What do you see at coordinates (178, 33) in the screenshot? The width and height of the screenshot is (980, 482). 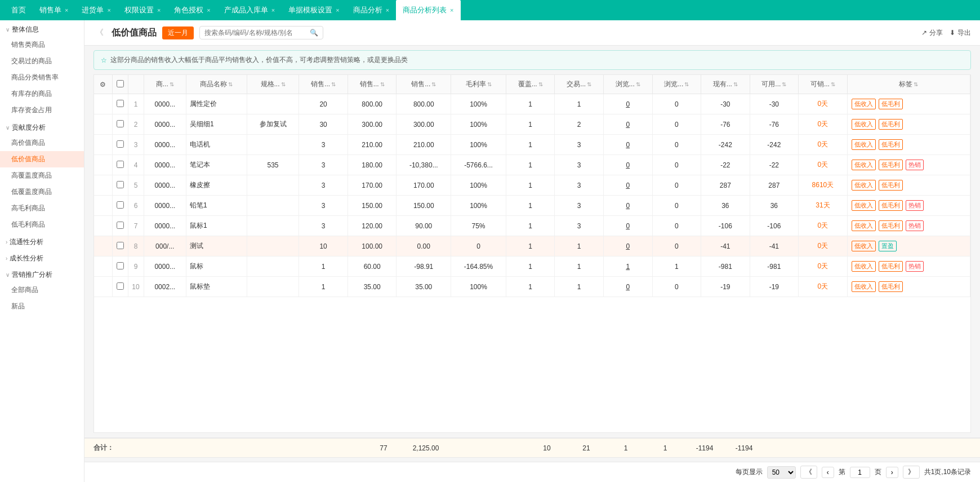 I see `filter-recent-month-button: 近一月` at bounding box center [178, 33].